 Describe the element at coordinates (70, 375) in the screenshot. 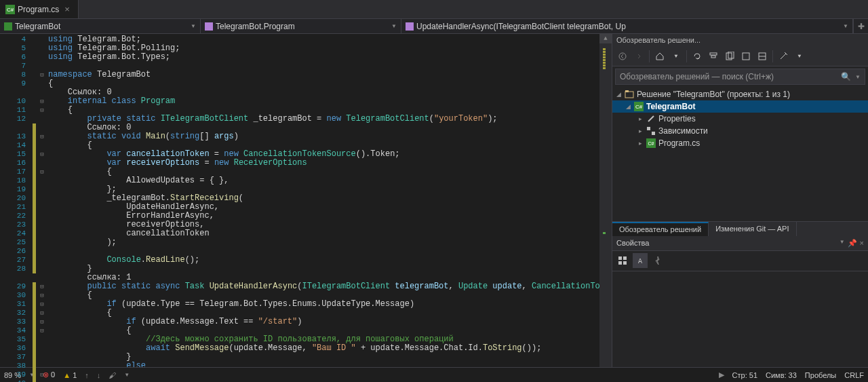

I see `warning-count: ▲ 1` at that location.